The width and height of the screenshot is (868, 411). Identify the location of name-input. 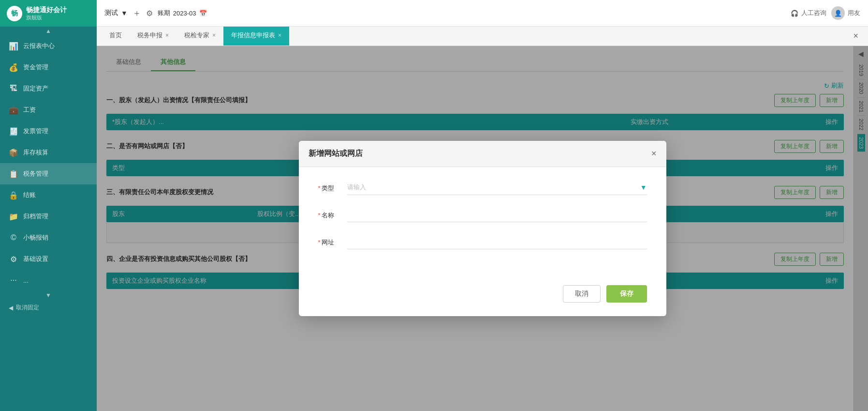
(497, 214).